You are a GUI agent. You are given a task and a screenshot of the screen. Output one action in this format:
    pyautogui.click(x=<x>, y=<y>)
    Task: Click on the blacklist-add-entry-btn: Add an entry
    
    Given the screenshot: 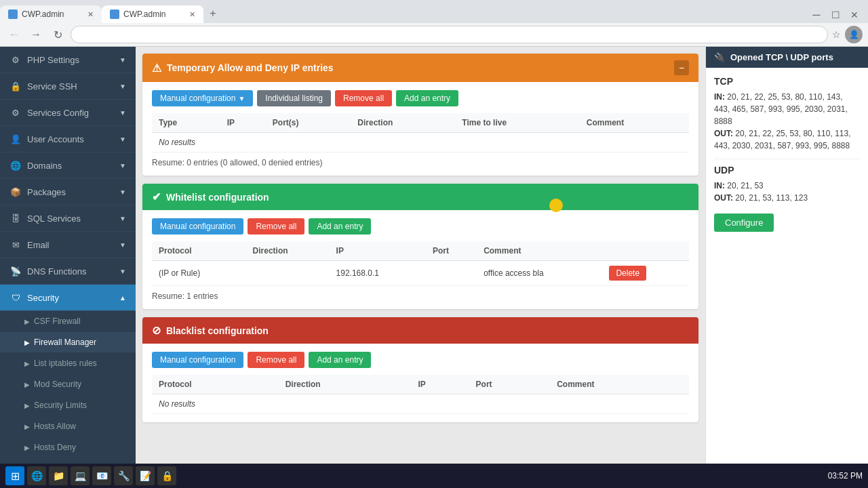 What is the action you would take?
    pyautogui.click(x=340, y=360)
    